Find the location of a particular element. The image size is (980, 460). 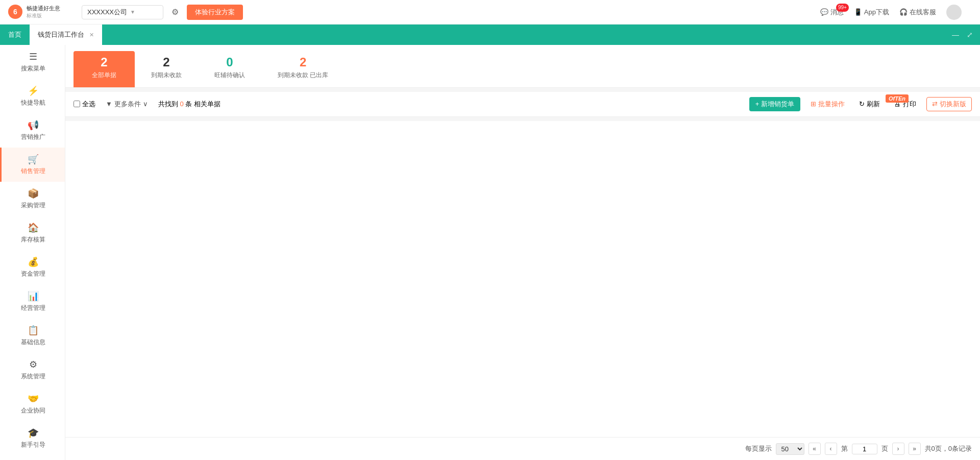

batch-icon: ⊞ is located at coordinates (814, 104).